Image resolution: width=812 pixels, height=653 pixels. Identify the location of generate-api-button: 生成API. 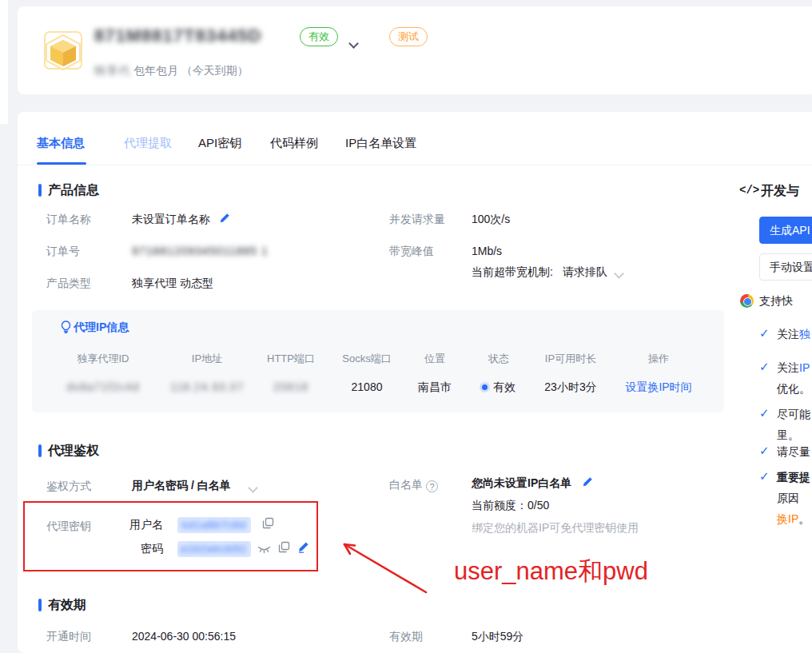
(786, 230).